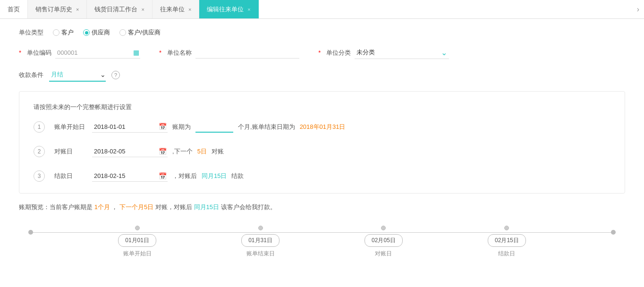 The image size is (644, 287). What do you see at coordinates (207, 207) in the screenshot?
I see `preview-part3: 同月15日` at bounding box center [207, 207].